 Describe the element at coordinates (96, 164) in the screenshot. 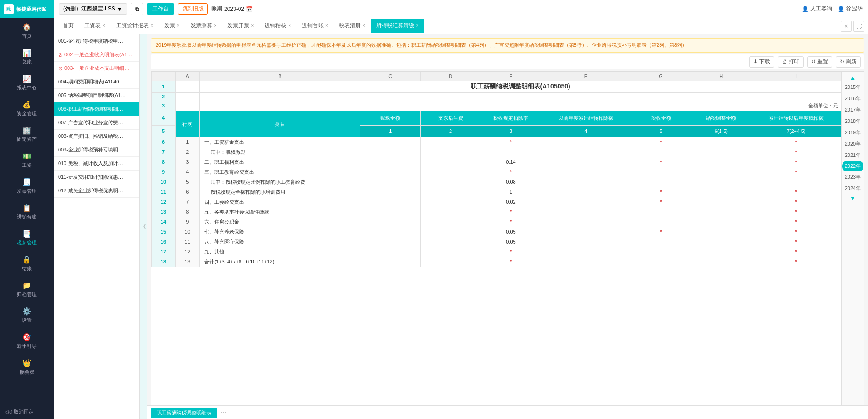

I see `left-item-010: 010-免税、减计收入及加计…` at that location.